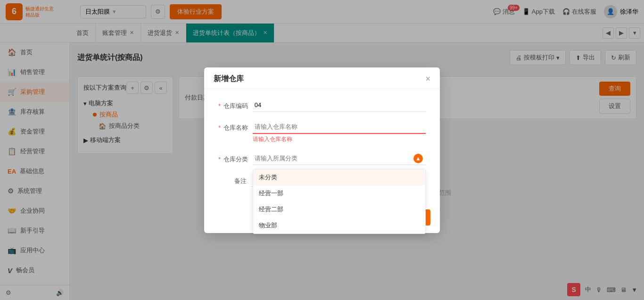 Image resolution: width=644 pixels, height=300 pixels. Describe the element at coordinates (322, 158) in the screenshot. I see `warehouse-category-field: * 仓库分类 ▲ 未分类 经营一部 经营二部 物业部` at that location.